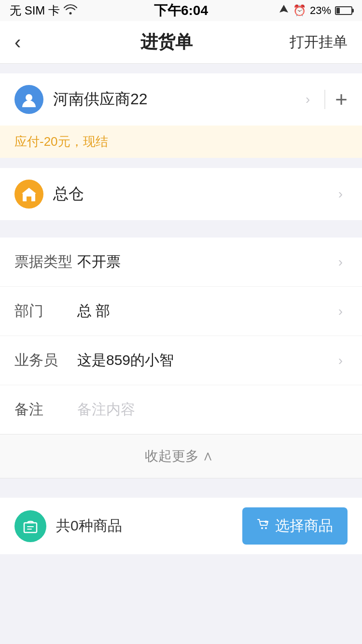  I want to click on notice-banner: 应付-20元，现结, so click(181, 142).